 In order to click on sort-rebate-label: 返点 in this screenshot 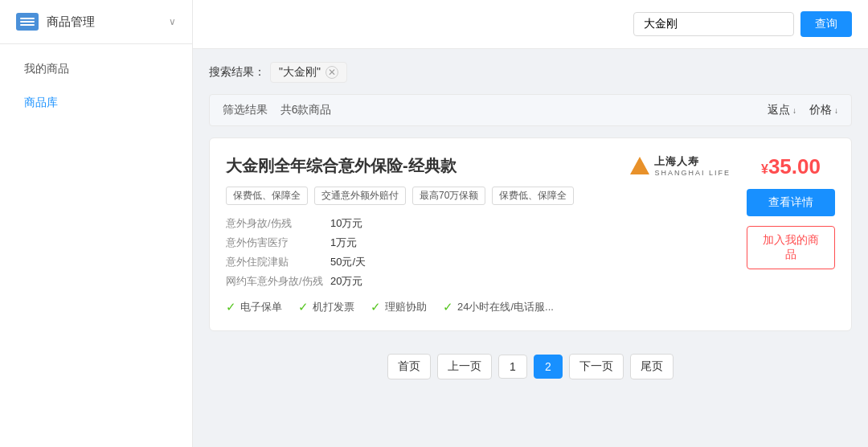, I will do `click(779, 110)`.